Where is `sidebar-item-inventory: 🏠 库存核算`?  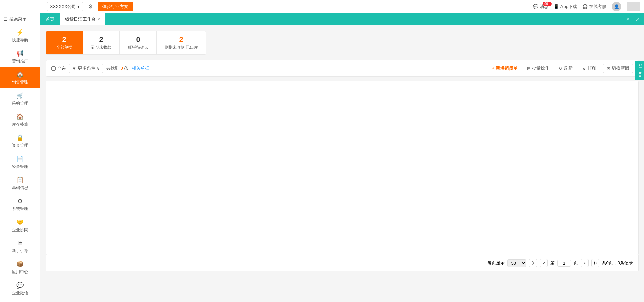
sidebar-item-inventory: 🏠 库存核算 is located at coordinates (20, 120).